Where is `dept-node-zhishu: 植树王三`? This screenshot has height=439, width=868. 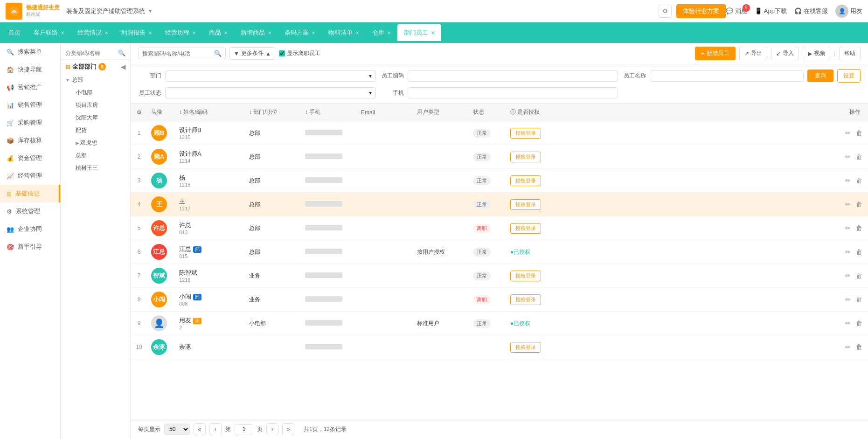 dept-node-zhishu: 植树王三 is located at coordinates (98, 168).